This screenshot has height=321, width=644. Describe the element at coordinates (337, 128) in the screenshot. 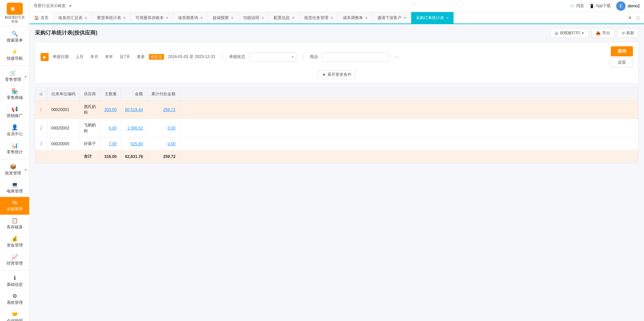

I see `table-row: 2 00020002 飞鹤奶粉 6.00 1,586.52 0.00` at that location.